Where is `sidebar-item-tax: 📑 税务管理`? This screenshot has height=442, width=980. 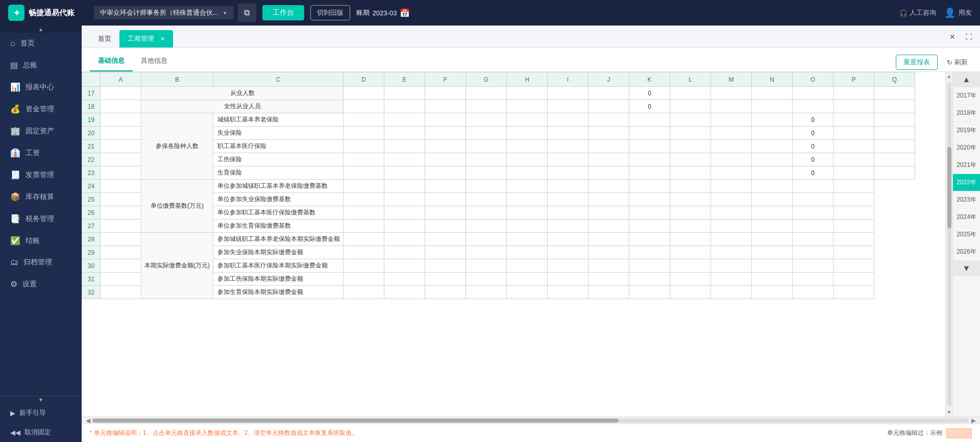
sidebar-item-tax: 📑 税务管理 is located at coordinates (41, 218).